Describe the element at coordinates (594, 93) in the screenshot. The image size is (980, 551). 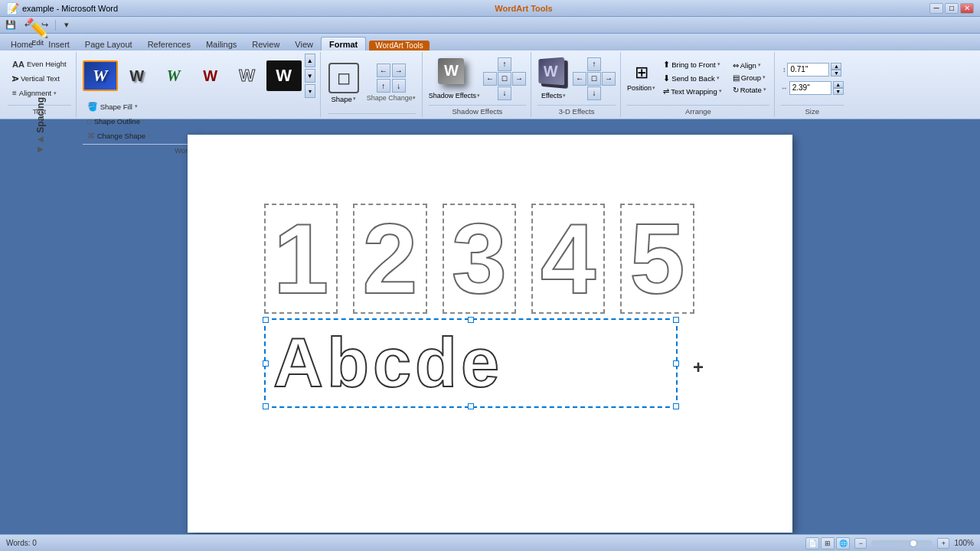
I see `3d-arrow-down: ↓` at that location.